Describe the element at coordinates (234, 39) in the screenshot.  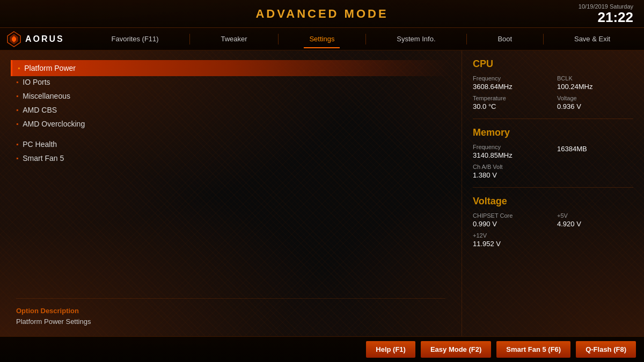
I see `nav-item-tweaker: Tweaker` at that location.